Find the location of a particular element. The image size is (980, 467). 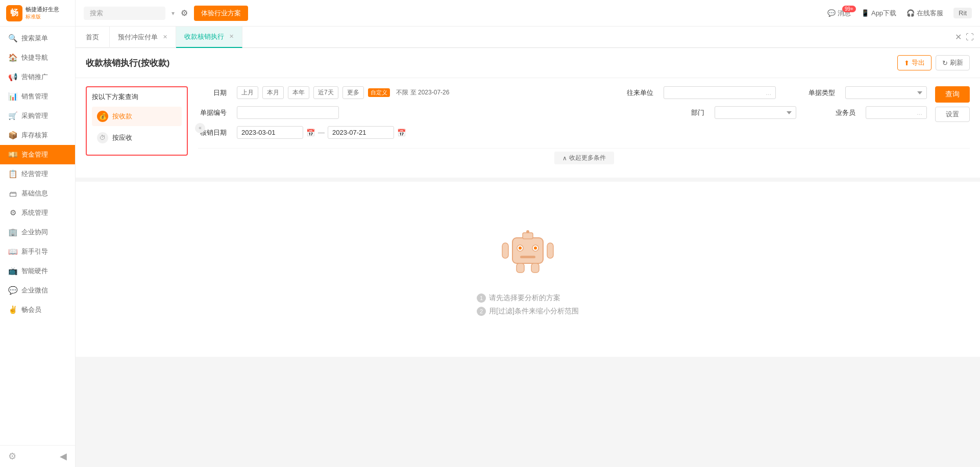

sidebar-item-onboarding: 📖 新手引导 is located at coordinates (38, 252).